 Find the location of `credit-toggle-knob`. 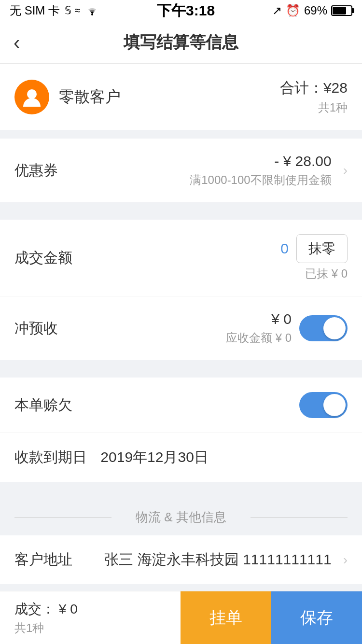

credit-toggle-knob is located at coordinates (334, 405).